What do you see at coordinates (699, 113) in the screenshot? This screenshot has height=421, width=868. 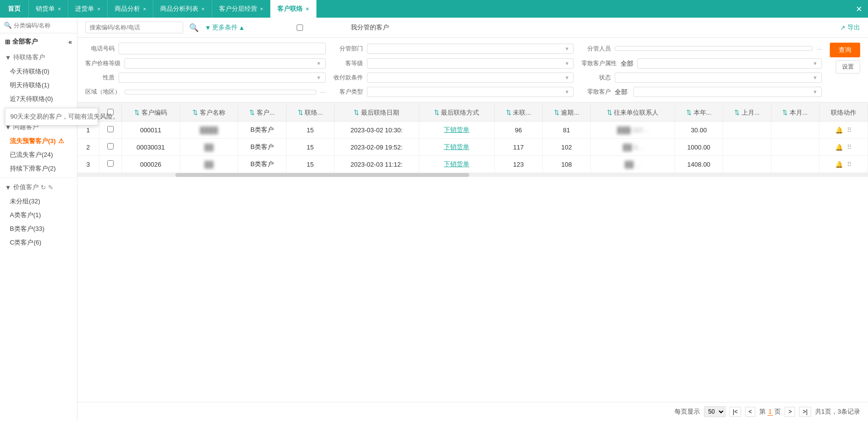 I see `col-this-year: ⇅ 本年...` at bounding box center [699, 113].